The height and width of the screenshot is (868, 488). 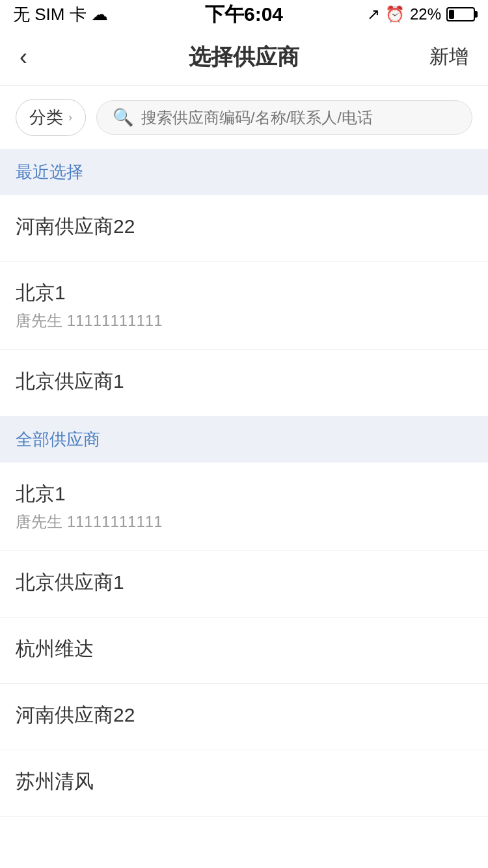 What do you see at coordinates (426, 14) in the screenshot?
I see `battery-percent: 22%` at bounding box center [426, 14].